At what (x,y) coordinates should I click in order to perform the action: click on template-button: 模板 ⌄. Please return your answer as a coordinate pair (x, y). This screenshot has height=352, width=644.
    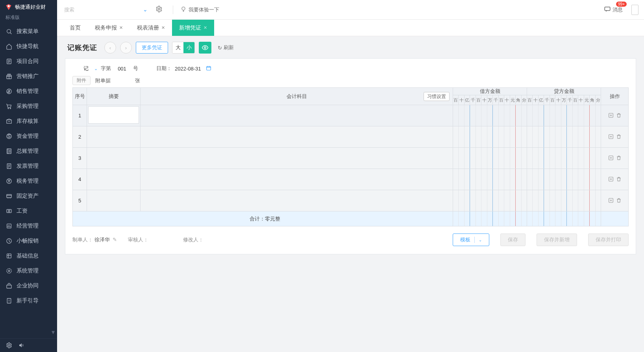
    Looking at the image, I should click on (471, 240).